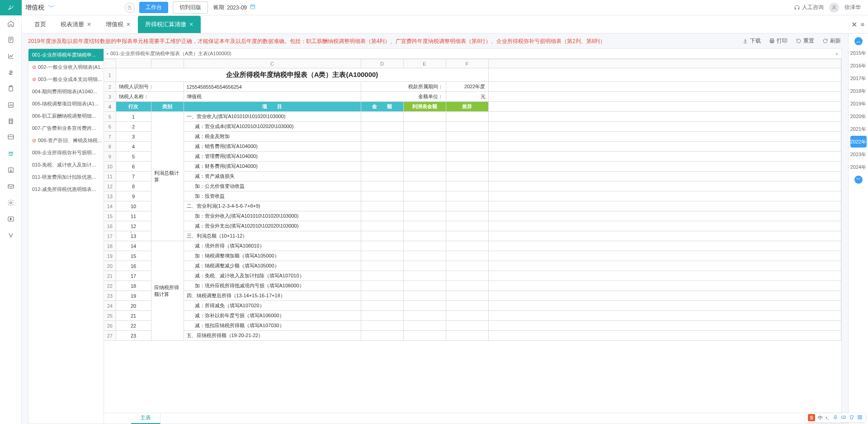 Image resolution: width=868 pixels, height=424 pixels. What do you see at coordinates (859, 78) in the screenshot?
I see `year-chip: 2017年` at bounding box center [859, 78].